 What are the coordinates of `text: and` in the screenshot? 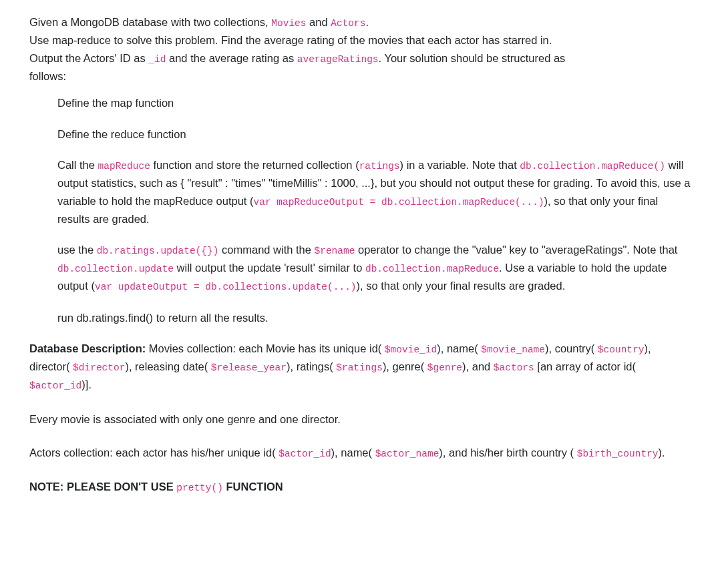 It's located at (319, 22).